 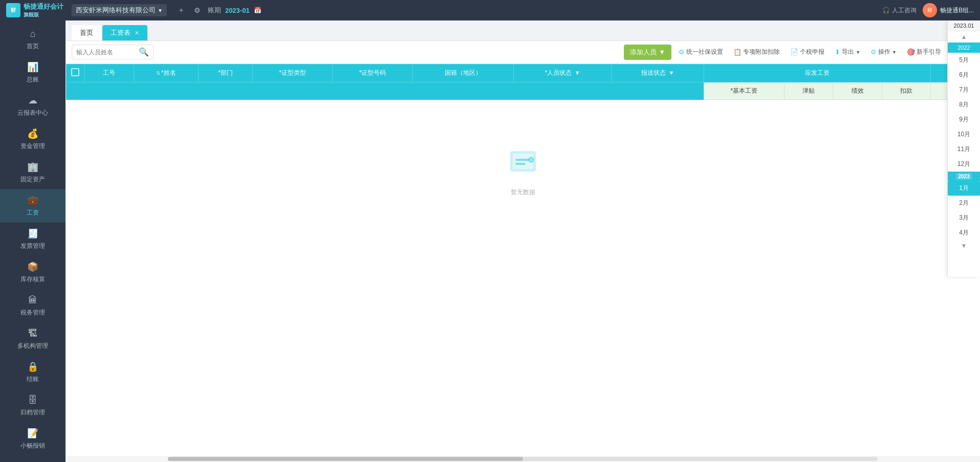 I want to click on top-header: 财 畅捷通好会计 旗舰版 西安虾米网络科技有限公司 ▼ ＋ ⚙ 账期 2023-…, so click(x=490, y=10).